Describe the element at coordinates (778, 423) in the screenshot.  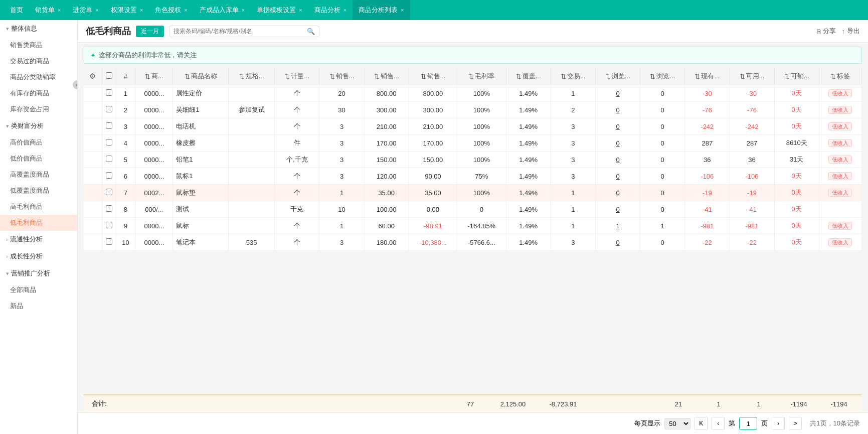
I see `next-page-button: ›` at that location.